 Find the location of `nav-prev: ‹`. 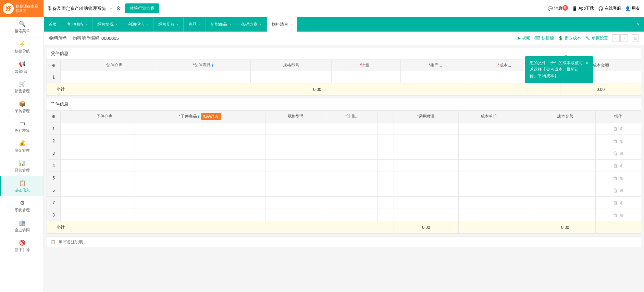

nav-prev: ‹ is located at coordinates (616, 38).